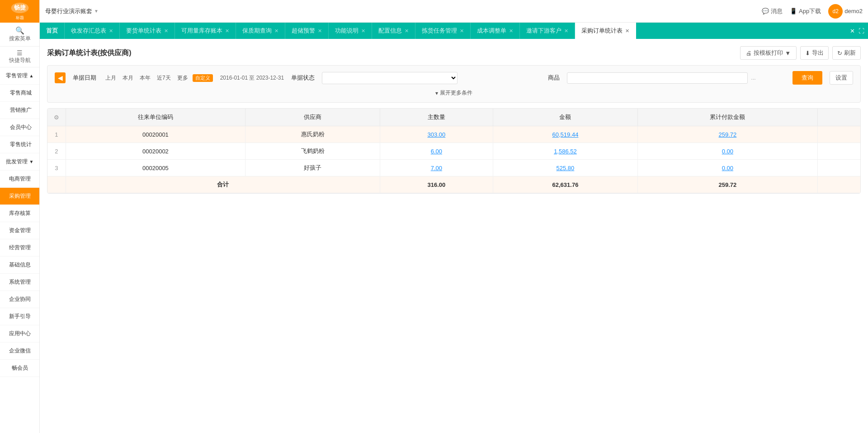 Image resolution: width=868 pixels, height=433 pixels. What do you see at coordinates (839, 185) in the screenshot?
I see `footer-extra` at bounding box center [839, 185].